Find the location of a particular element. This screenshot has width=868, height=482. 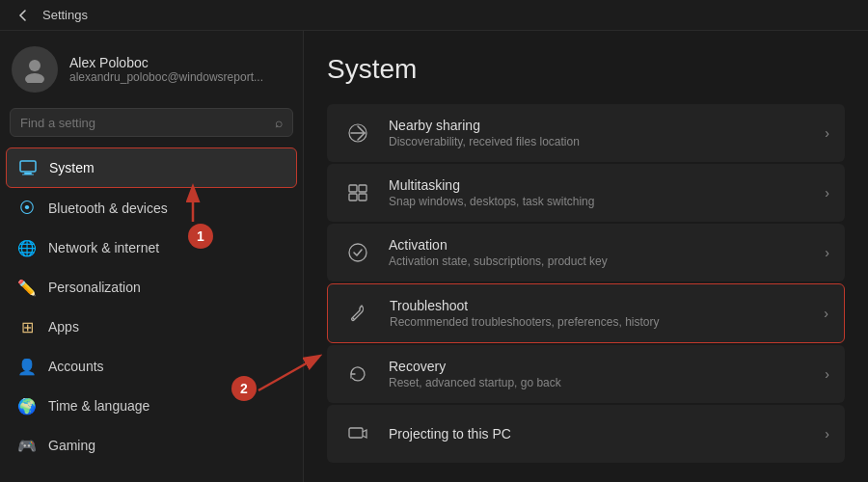

sidebar-item-label-gaming: Gaming is located at coordinates (71, 445).